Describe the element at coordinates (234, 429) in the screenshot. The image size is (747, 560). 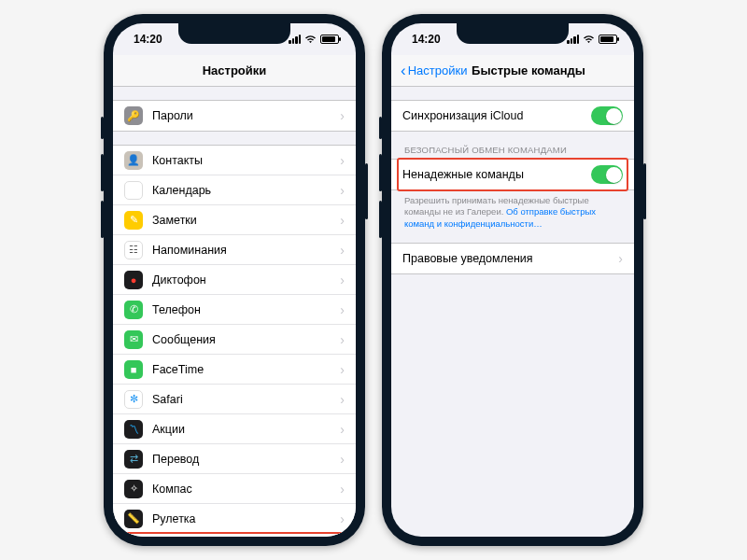
I see `row-stocks: 〽Акции›` at that location.